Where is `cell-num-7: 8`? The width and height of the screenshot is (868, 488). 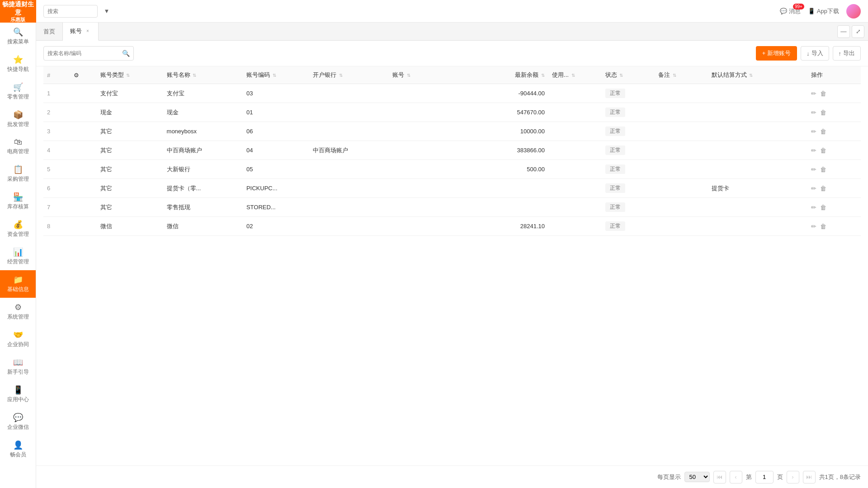 cell-num-7: 8 is located at coordinates (57, 226).